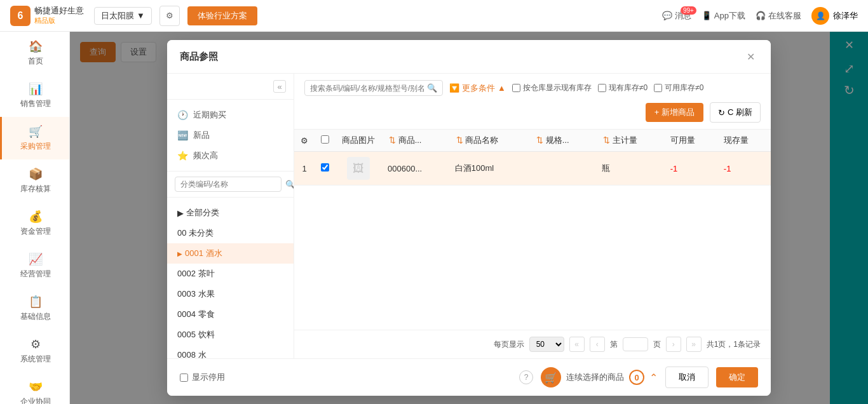  What do you see at coordinates (835, 16) in the screenshot?
I see `user-avatar-area: 👤 徐泽华` at bounding box center [835, 16].